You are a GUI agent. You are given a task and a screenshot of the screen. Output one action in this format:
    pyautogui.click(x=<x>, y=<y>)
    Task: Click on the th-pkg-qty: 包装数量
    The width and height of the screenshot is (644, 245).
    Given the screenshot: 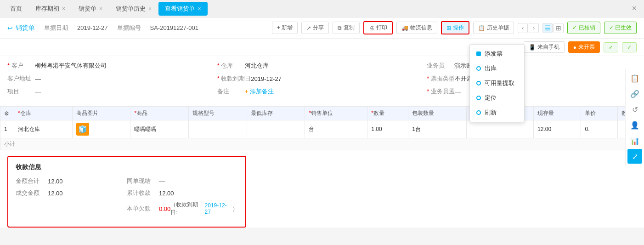 What is the action you would take?
    pyautogui.click(x=437, y=114)
    